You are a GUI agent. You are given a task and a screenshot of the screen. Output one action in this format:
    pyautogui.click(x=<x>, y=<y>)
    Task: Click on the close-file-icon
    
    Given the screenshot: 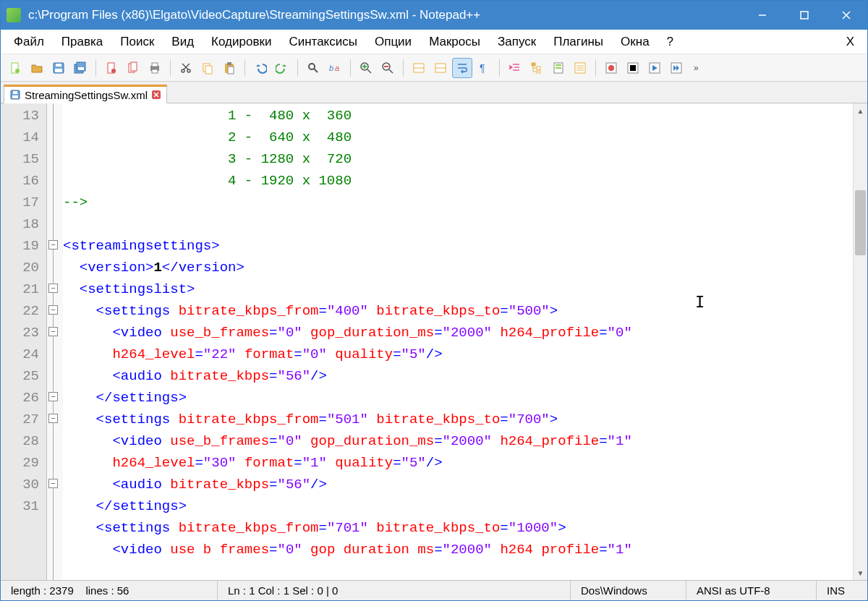 What is the action you would take?
    pyautogui.click(x=111, y=68)
    